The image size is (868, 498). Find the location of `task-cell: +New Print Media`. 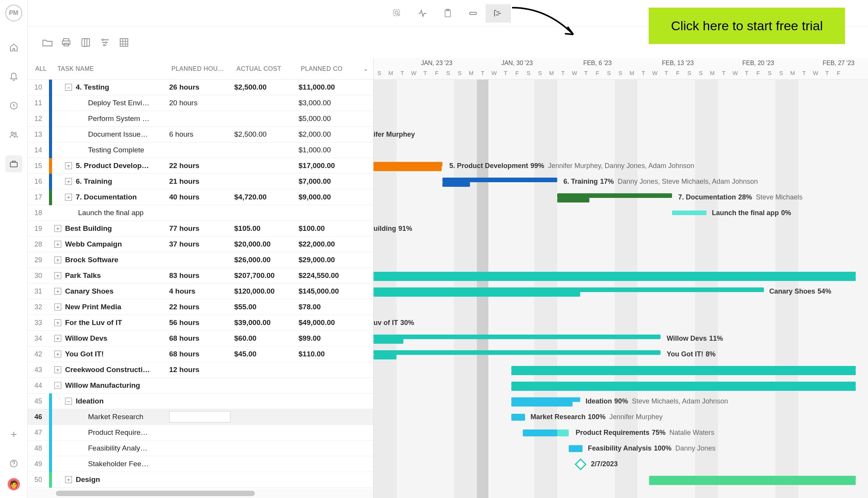

task-cell: +New Print Media is located at coordinates (111, 307).